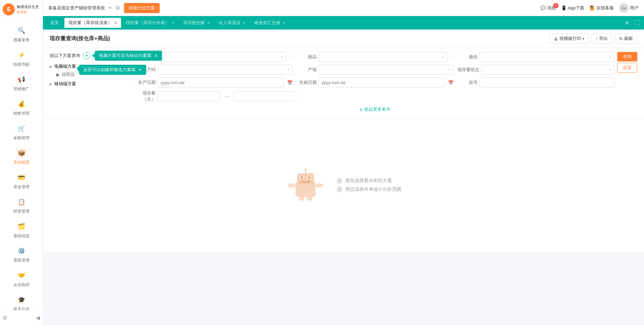 Image resolution: width=644 pixels, height=325 pixels. Describe the element at coordinates (556, 6) in the screenshot. I see `message-badge: 6` at that location.